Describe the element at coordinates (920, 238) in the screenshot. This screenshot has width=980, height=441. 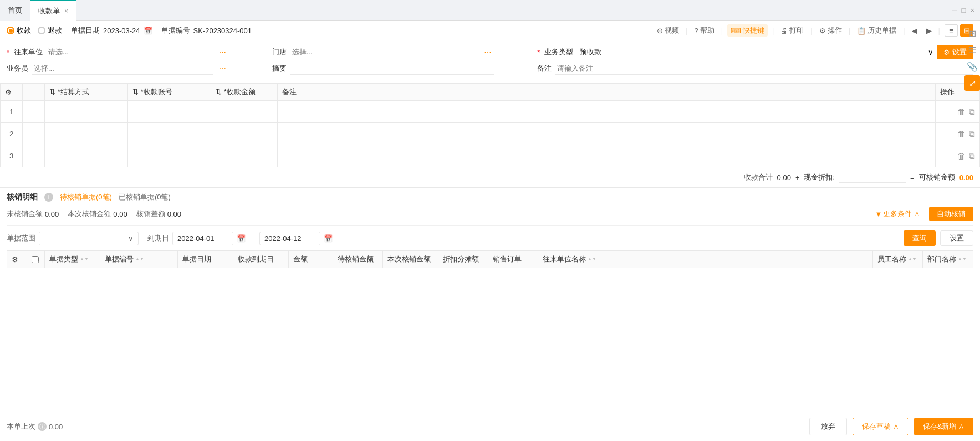
I see `query-btn: 查询` at that location.